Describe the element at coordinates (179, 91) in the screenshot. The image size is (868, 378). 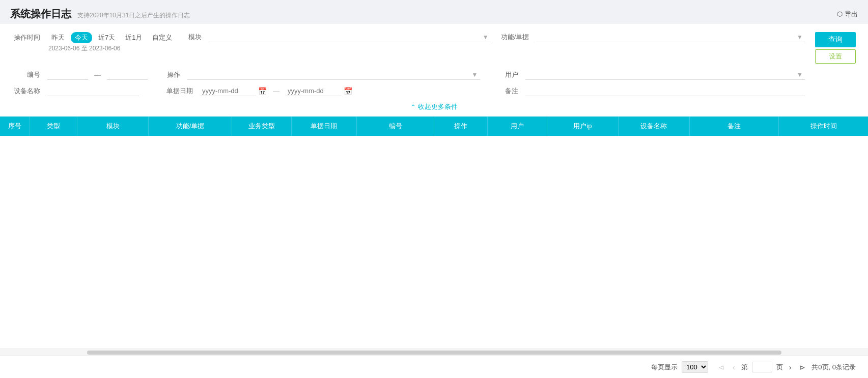
I see `doc-date-label: 单据日期` at that location.